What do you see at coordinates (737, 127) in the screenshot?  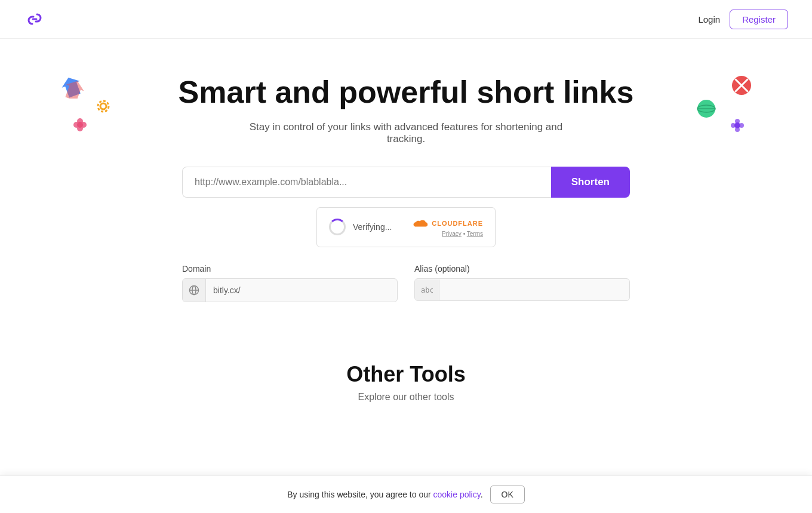 I see `deco-purple-flower-icon` at bounding box center [737, 127].